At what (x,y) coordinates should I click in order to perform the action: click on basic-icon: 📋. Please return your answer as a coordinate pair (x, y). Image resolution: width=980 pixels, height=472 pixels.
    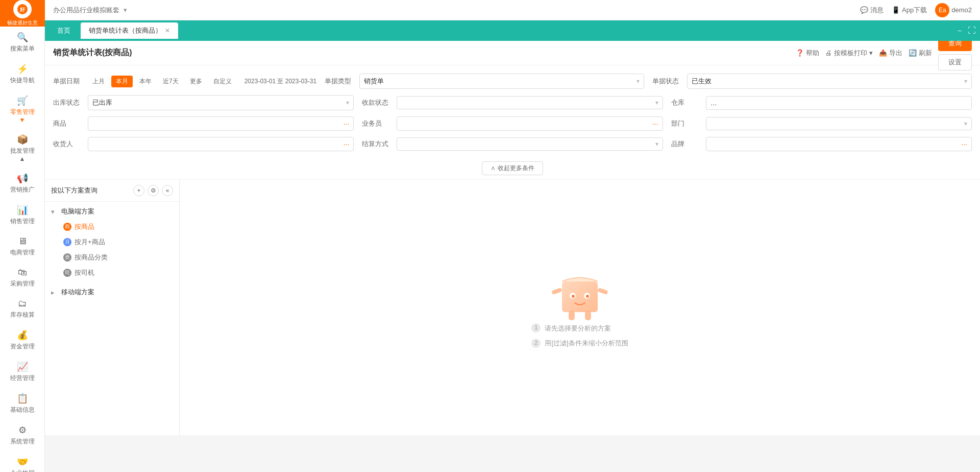
    Looking at the image, I should click on (22, 398).